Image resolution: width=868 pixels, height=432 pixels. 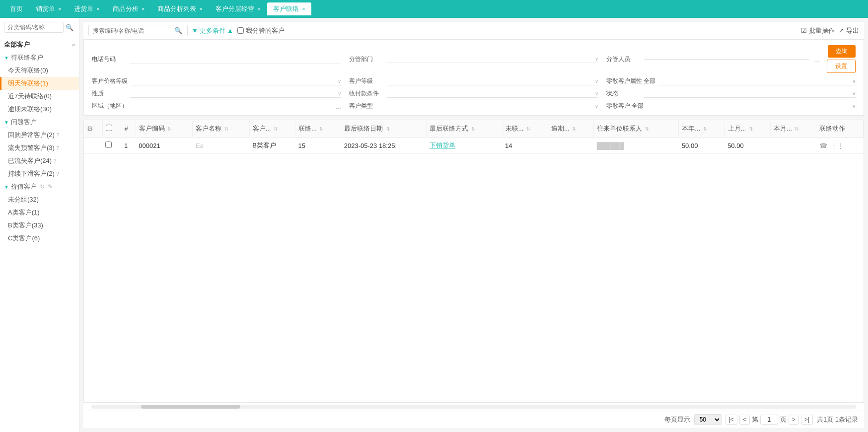 I want to click on sidebar-item-b-class: B类客户(33), so click(x=40, y=225).